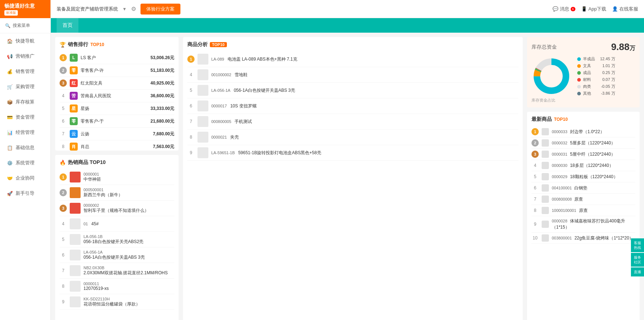  Describe the element at coordinates (595, 9) in the screenshot. I see `header-right: 💬 消息 6 📱 App下载 👤 在线客服` at that location.